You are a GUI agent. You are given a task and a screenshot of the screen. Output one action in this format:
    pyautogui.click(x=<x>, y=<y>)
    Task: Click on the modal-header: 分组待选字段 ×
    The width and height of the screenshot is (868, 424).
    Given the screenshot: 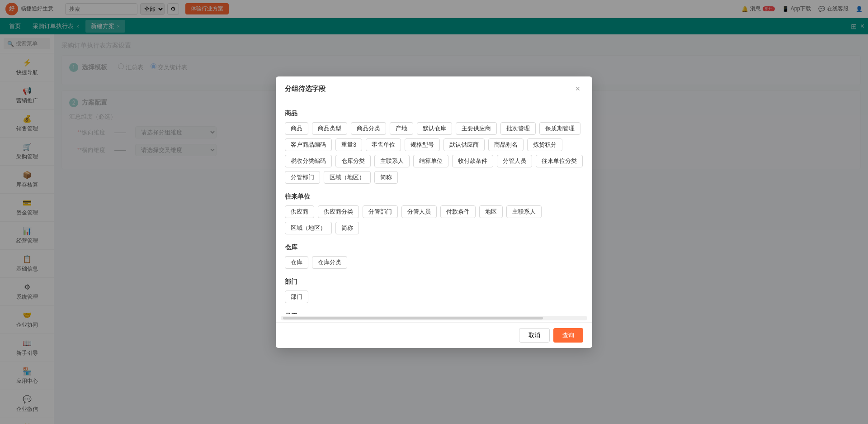 What is the action you would take?
    pyautogui.click(x=434, y=90)
    